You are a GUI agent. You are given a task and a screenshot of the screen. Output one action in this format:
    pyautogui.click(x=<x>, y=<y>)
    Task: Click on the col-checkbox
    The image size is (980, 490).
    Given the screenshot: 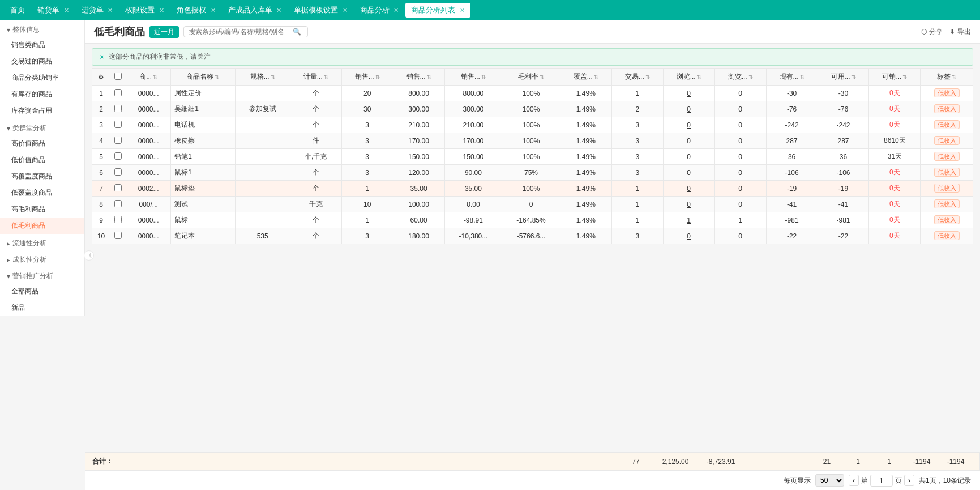 What is the action you would take?
    pyautogui.click(x=118, y=77)
    